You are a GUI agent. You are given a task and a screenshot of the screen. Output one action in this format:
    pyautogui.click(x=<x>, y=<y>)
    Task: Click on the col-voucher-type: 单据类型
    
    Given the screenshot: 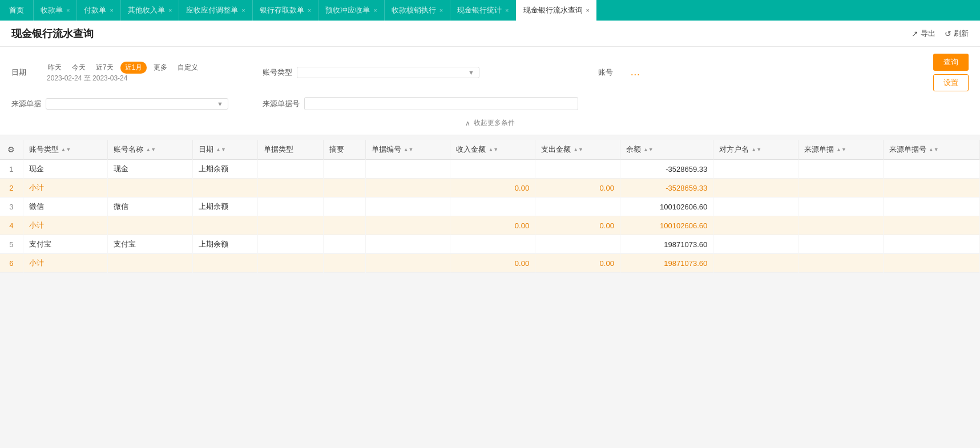 What is the action you would take?
    pyautogui.click(x=291, y=150)
    